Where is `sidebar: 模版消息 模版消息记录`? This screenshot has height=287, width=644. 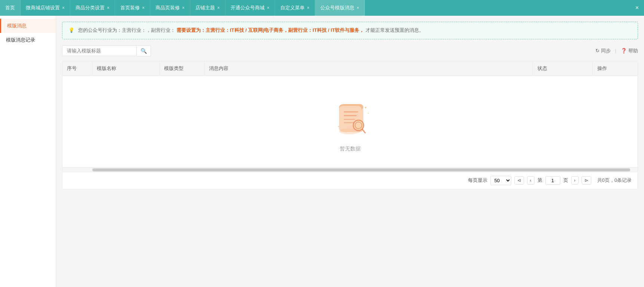
sidebar: 模版消息 模版消息记录 is located at coordinates (28, 151).